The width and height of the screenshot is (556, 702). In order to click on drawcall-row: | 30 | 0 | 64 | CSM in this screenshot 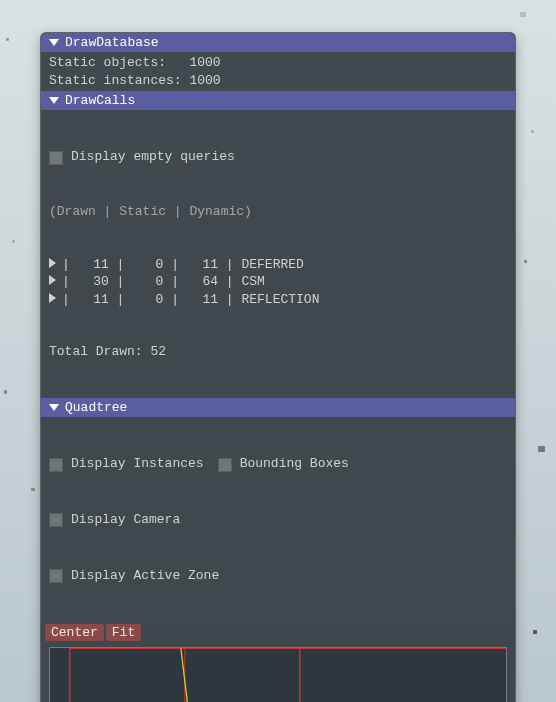, I will do `click(278, 282)`.